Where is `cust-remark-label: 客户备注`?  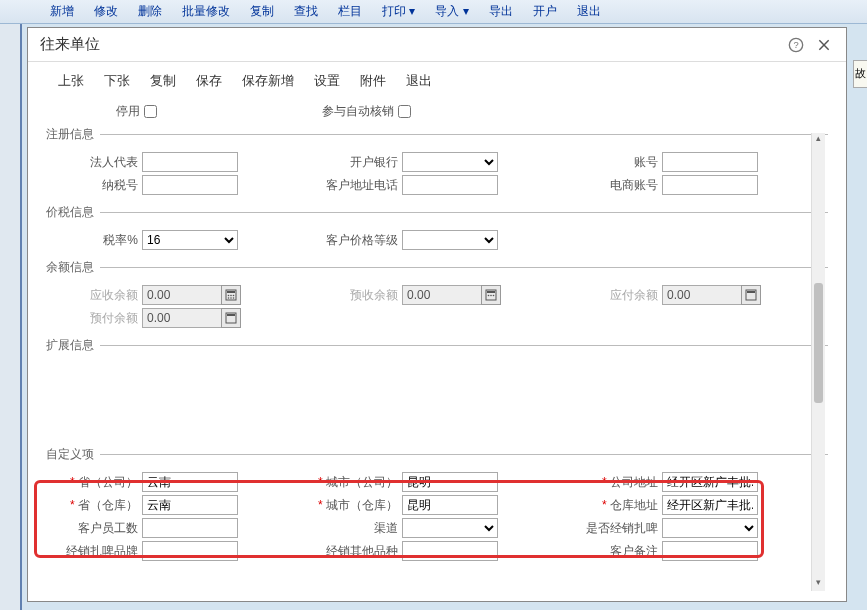
cust-remark-label: 客户备注 is located at coordinates (614, 552).